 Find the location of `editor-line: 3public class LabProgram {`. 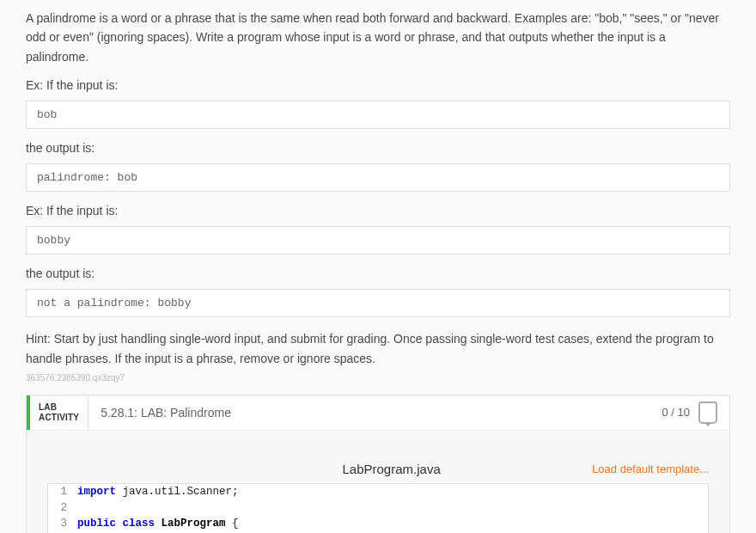

editor-line: 3public class LabProgram { is located at coordinates (378, 524).